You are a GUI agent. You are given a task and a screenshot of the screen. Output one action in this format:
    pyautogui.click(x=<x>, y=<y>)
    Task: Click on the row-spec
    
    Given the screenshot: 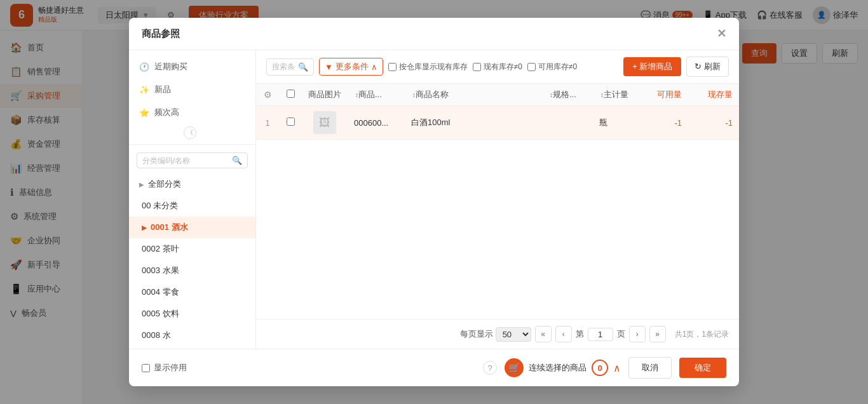 What is the action you would take?
    pyautogui.click(x=567, y=123)
    